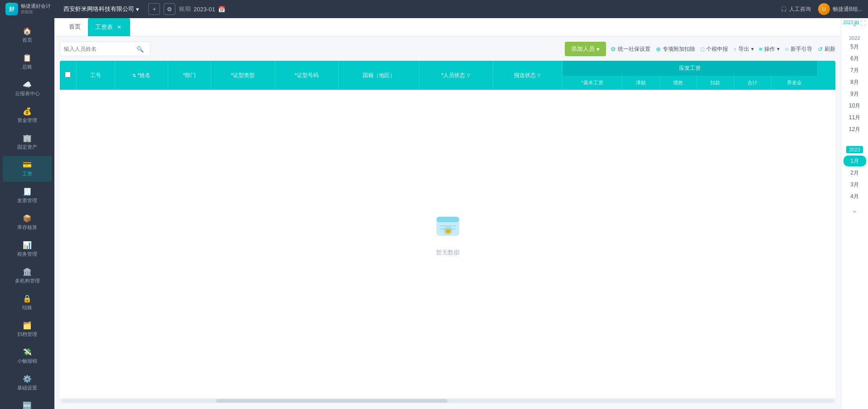 Image resolution: width=868 pixels, height=409 pixels. I want to click on sidebar-item-settings: ⚙️ 基础设置, so click(27, 383).